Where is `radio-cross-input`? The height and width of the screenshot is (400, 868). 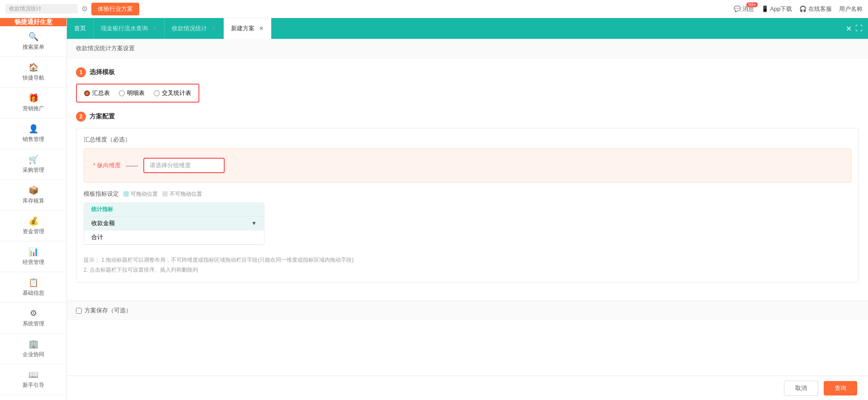 radio-cross-input is located at coordinates (156, 93).